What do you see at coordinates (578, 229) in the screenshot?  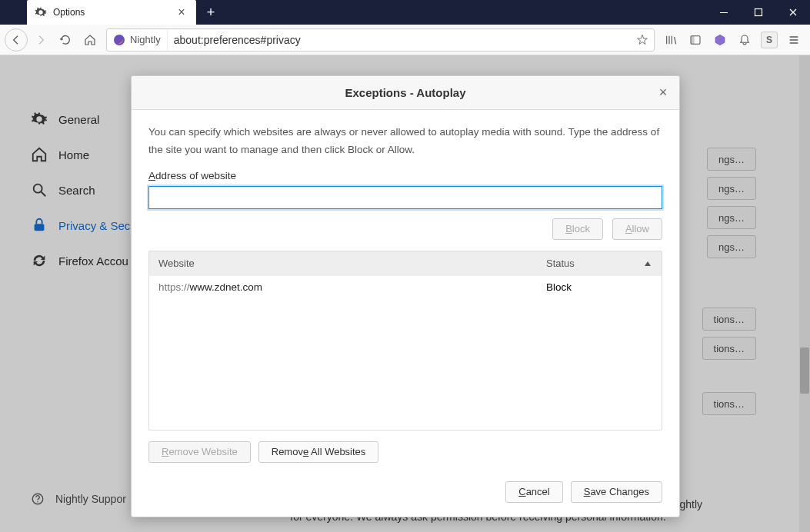 I see `block-button: Block` at bounding box center [578, 229].